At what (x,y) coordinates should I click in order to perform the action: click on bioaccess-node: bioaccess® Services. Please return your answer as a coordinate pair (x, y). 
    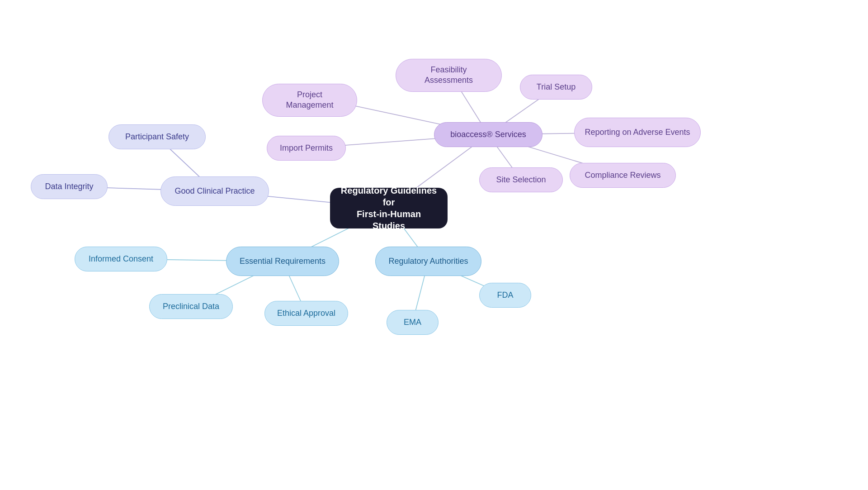
    Looking at the image, I should click on (488, 135).